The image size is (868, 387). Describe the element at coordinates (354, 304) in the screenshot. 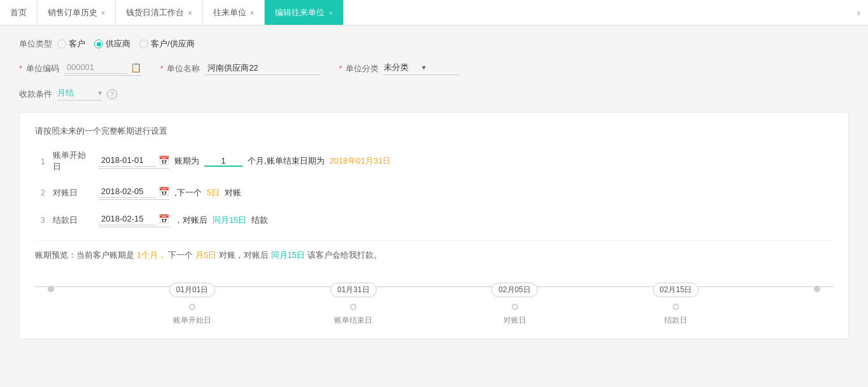

I see `timeline-point-2: 01月31日 账单结束日` at that location.